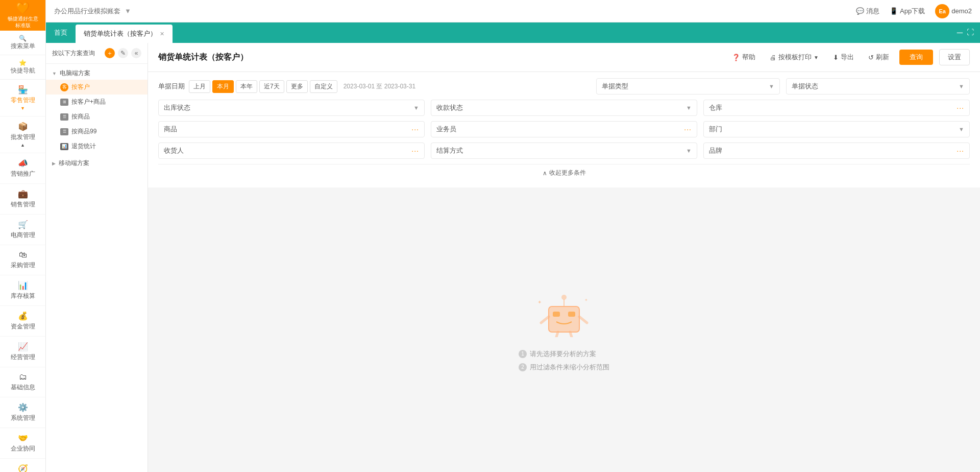 The height and width of the screenshot is (472, 980). What do you see at coordinates (54, 163) in the screenshot?
I see `mobile-expand-icon: ▶` at bounding box center [54, 163].